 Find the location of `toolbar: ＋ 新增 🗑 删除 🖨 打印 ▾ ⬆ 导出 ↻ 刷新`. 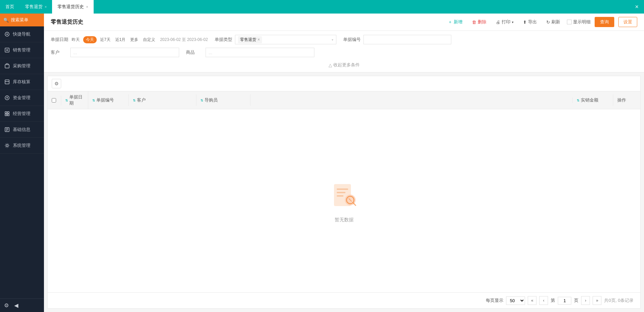

toolbar: ＋ 新增 🗑 删除 🖨 打印 ▾ ⬆ 导出 ↻ 刷新 is located at coordinates (541, 22).